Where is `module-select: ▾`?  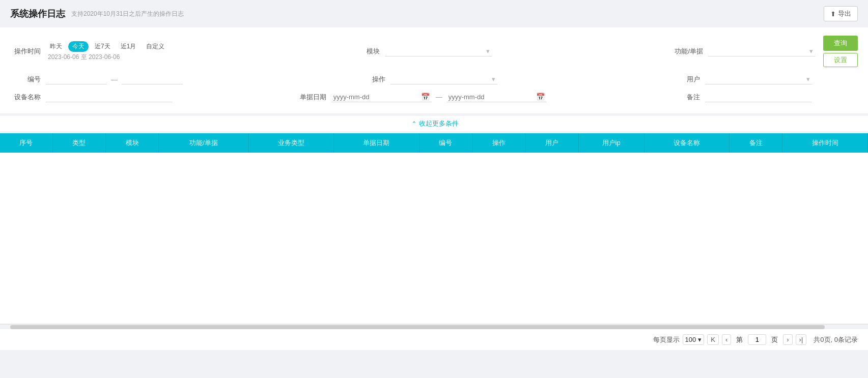 module-select: ▾ is located at coordinates (438, 51).